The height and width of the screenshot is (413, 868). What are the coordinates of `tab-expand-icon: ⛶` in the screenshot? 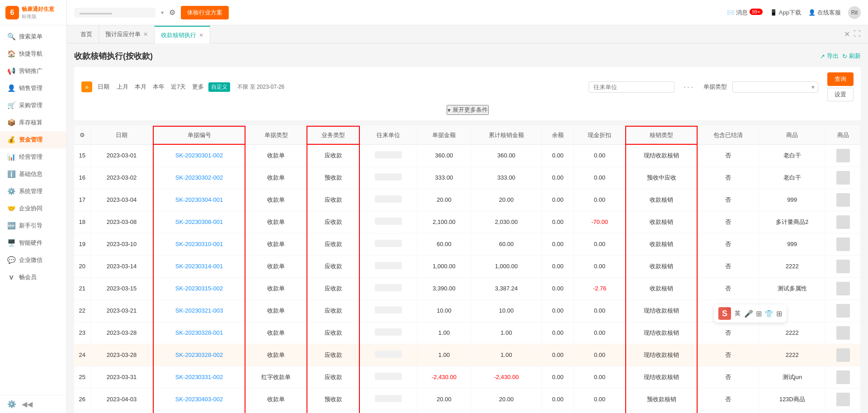 It's located at (857, 34).